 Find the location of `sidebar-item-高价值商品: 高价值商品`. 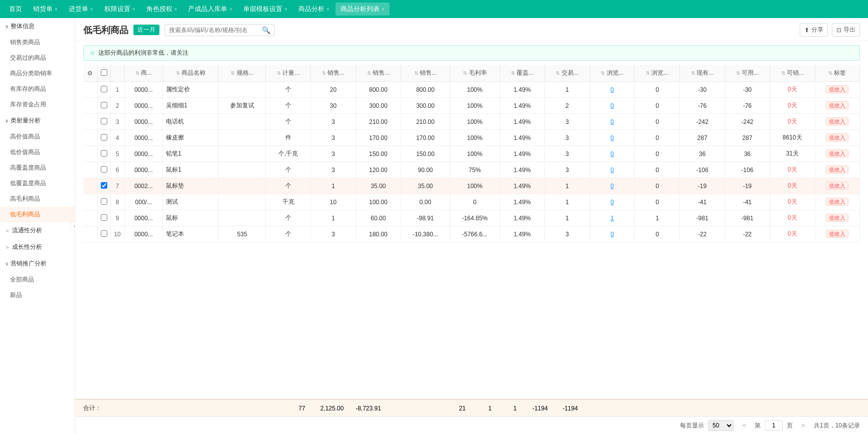

sidebar-item-高价值商品: 高价值商品 is located at coordinates (37, 136).